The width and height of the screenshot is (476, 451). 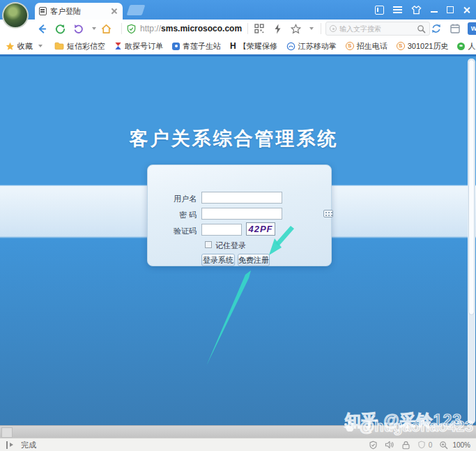 What do you see at coordinates (238, 29) in the screenshot?
I see `navigation-toolbar: http://sms.microsoco.com` at bounding box center [238, 29].